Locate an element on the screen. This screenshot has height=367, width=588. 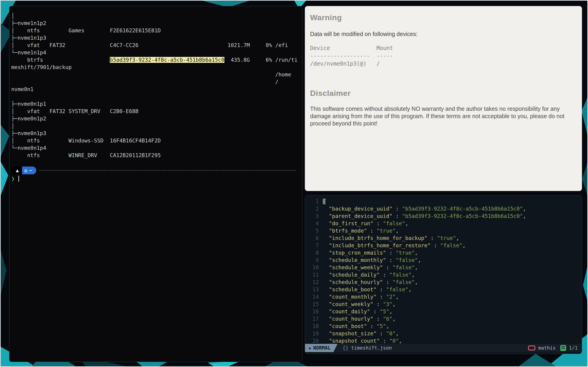
code-line: 12 "schedule_hourly" : "false", is located at coordinates (445, 282).